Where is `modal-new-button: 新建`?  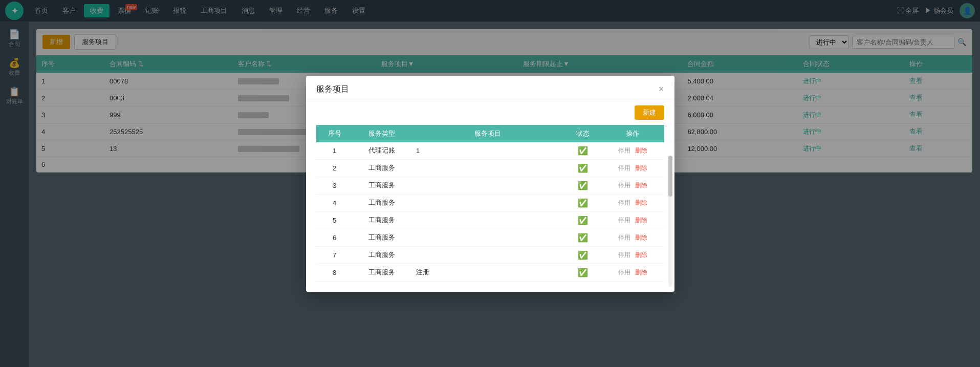
modal-new-button: 新建 is located at coordinates (649, 113).